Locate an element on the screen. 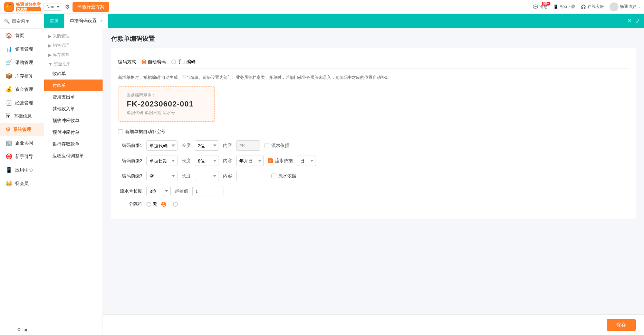 Image resolution: width=644 pixels, height=335 pixels. sidebar-item-operations-label: 经营管理 is located at coordinates (24, 103).